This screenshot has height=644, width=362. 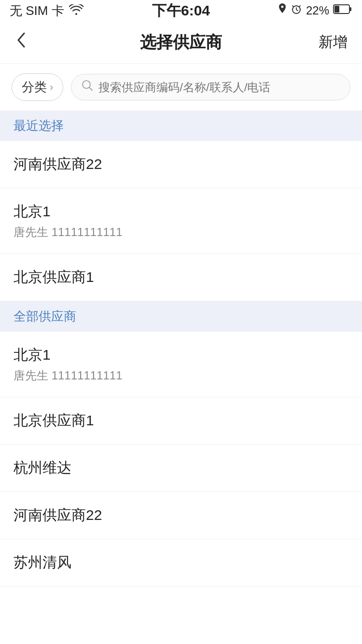 I want to click on page-title: 选择供应商, so click(x=181, y=42).